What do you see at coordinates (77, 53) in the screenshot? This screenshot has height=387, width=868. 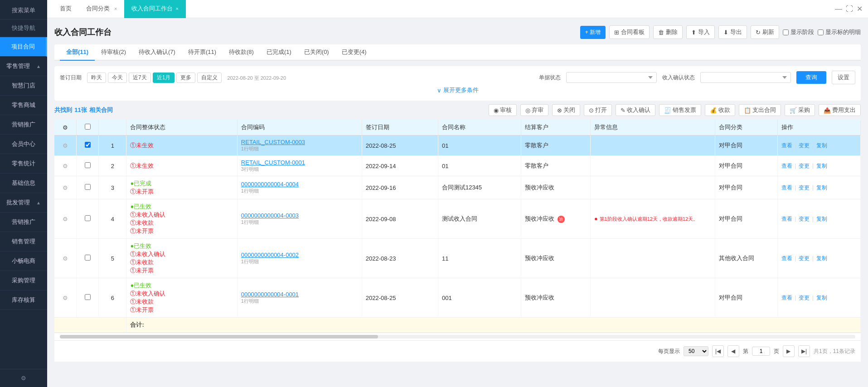 I see `subtab-all: 全部(11)` at bounding box center [77, 53].